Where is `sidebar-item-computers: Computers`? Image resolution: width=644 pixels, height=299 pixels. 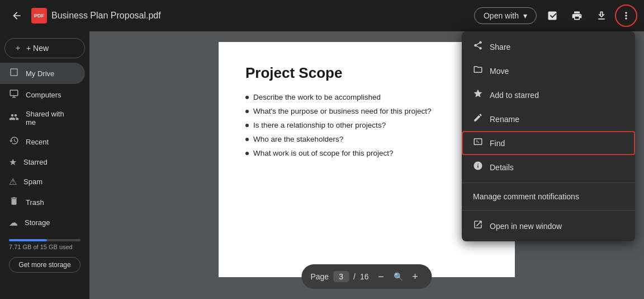 sidebar-item-computers: Computers is located at coordinates (42, 95).